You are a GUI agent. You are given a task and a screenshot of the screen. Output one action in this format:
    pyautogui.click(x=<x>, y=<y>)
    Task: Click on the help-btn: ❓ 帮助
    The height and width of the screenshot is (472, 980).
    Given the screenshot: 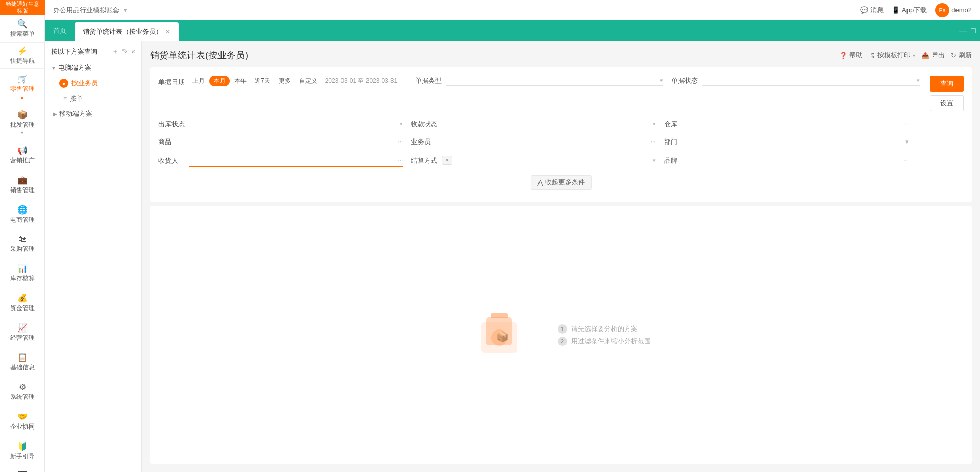 What is the action you would take?
    pyautogui.click(x=851, y=55)
    